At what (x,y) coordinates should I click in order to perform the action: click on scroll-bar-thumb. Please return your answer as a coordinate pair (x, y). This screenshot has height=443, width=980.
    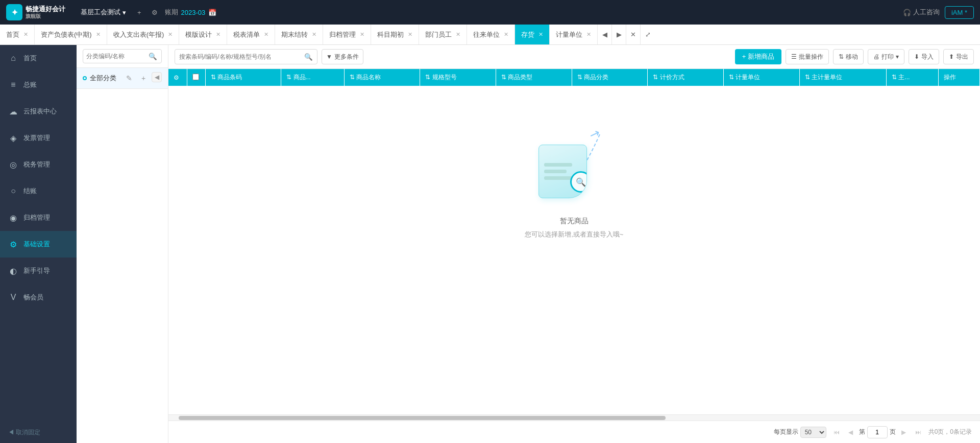
    Looking at the image, I should click on (422, 418).